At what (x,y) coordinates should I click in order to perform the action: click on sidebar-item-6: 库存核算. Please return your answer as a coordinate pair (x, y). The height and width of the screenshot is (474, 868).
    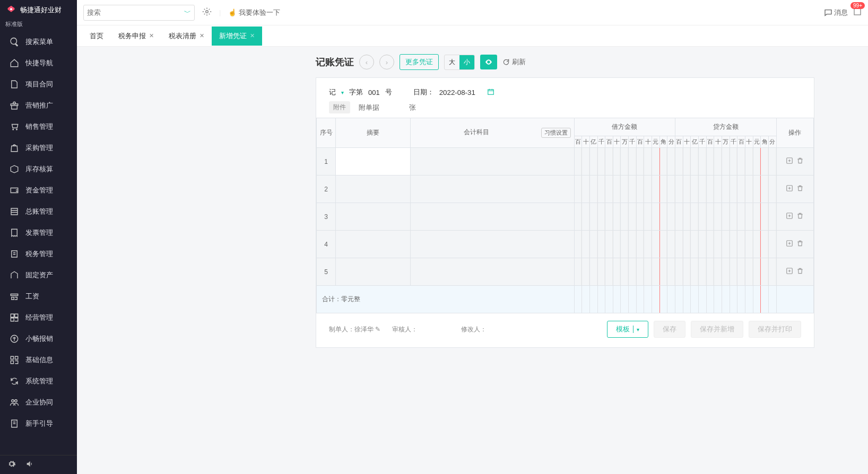
    Looking at the image, I should click on (38, 169).